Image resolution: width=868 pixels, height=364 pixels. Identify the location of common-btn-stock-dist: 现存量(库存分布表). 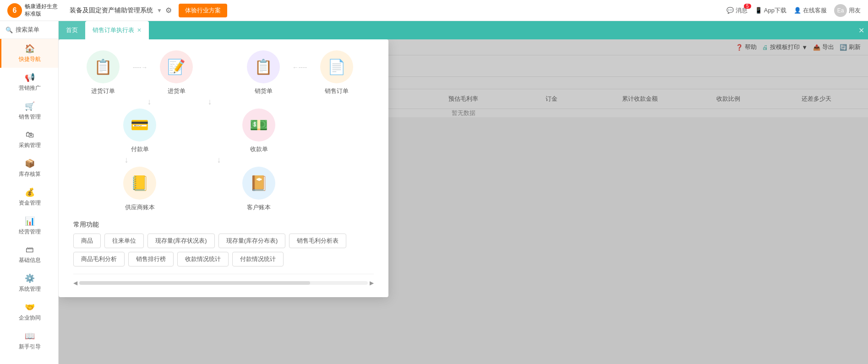
(252, 241).